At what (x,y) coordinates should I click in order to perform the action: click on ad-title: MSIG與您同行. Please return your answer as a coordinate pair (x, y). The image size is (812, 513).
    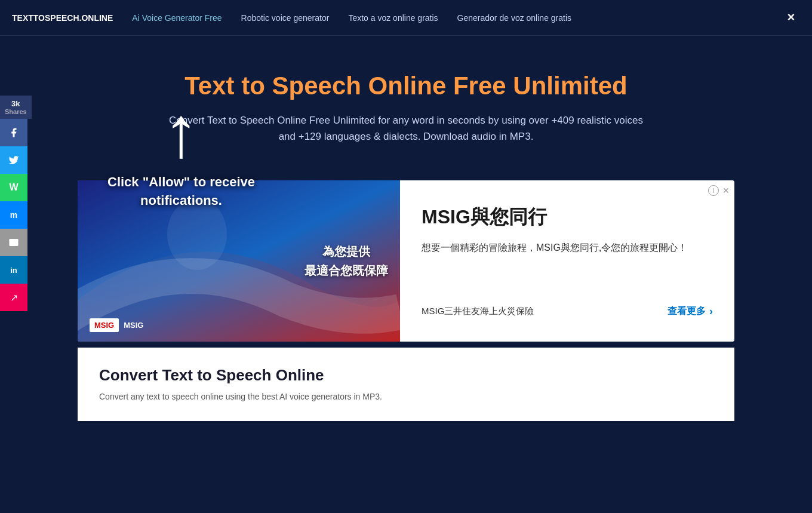
    Looking at the image, I should click on (567, 217).